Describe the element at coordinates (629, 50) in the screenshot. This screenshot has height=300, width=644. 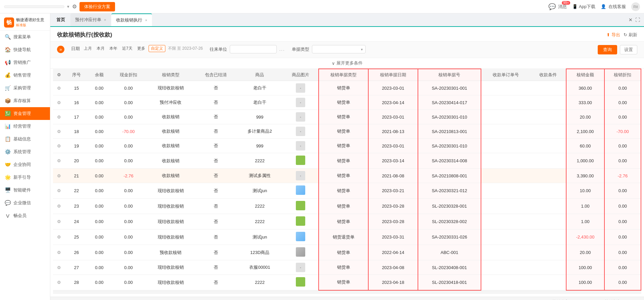
I see `settings-btn: 设置` at that location.